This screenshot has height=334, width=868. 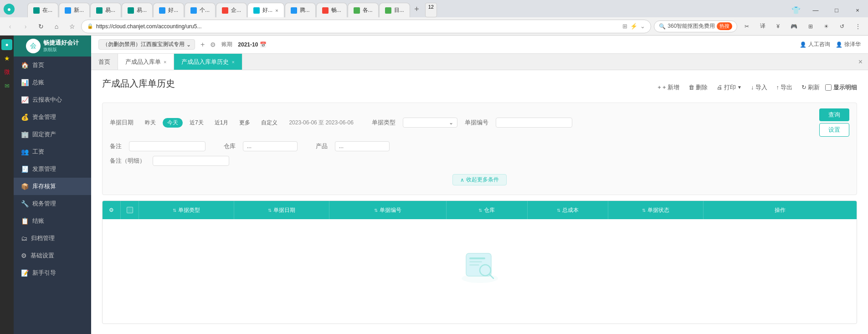 What do you see at coordinates (52, 256) in the screenshot?
I see `nav-item-settings: ⚙ 基础设置` at bounding box center [52, 256].